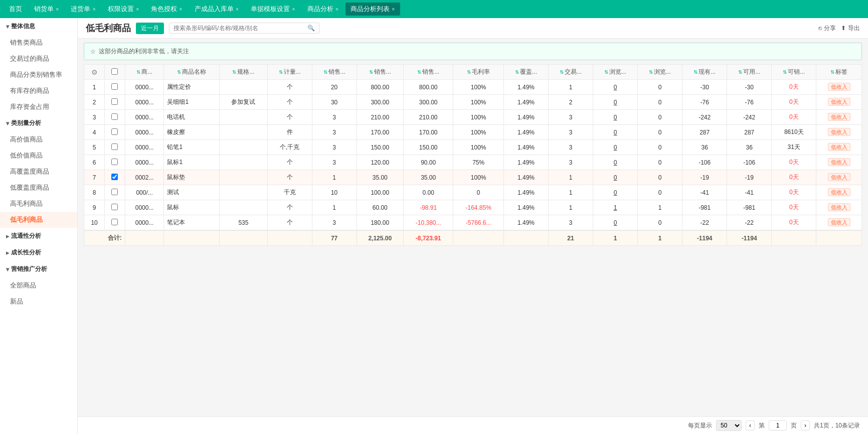 The height and width of the screenshot is (434, 868). Describe the element at coordinates (94, 223) in the screenshot. I see `row-num-10: 10` at that location.